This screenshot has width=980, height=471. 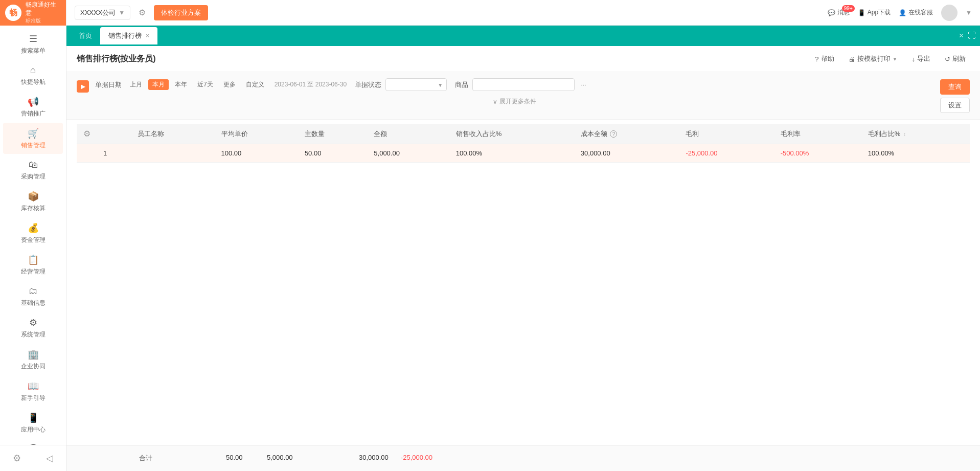 What do you see at coordinates (408, 153) in the screenshot?
I see `cell-amount: 5,000.00` at bounding box center [408, 153].